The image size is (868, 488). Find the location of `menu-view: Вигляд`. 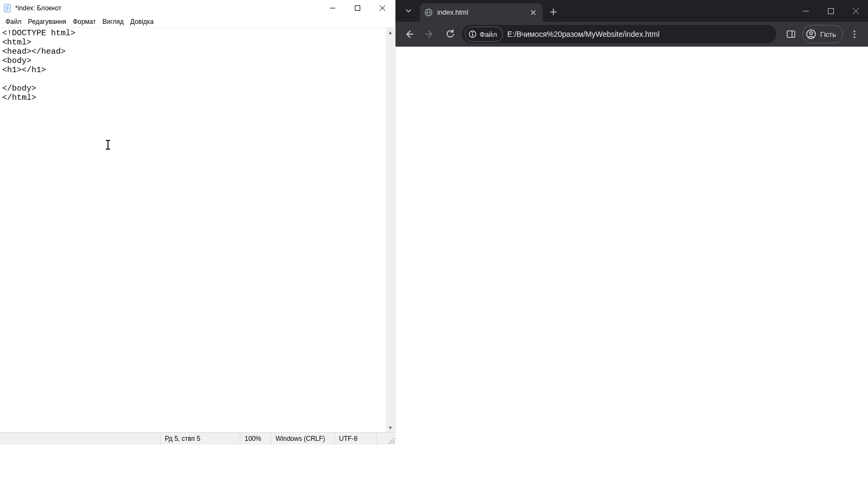

menu-view: Вигляд is located at coordinates (113, 22).